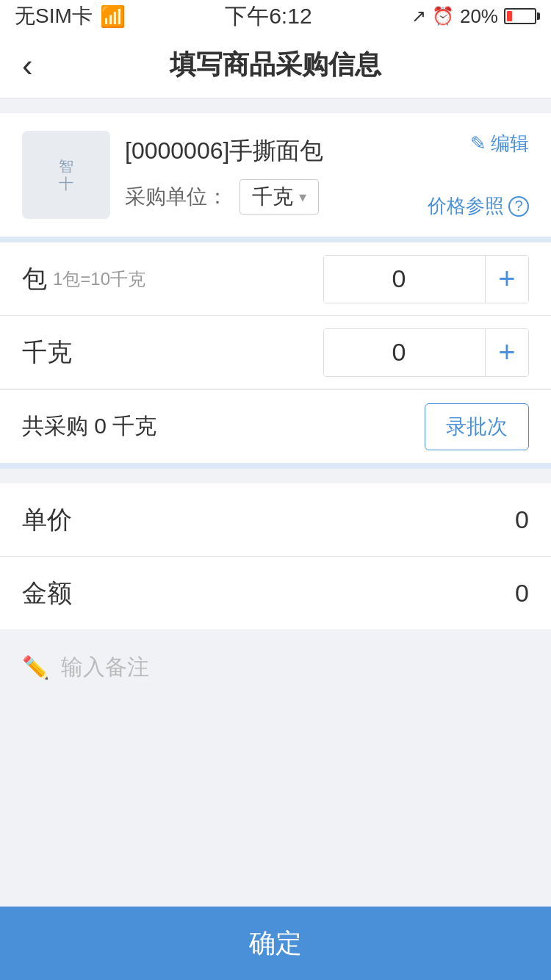 The height and width of the screenshot is (980, 551). What do you see at coordinates (279, 197) in the screenshot?
I see `unit-select: 千克 ▾` at bounding box center [279, 197].